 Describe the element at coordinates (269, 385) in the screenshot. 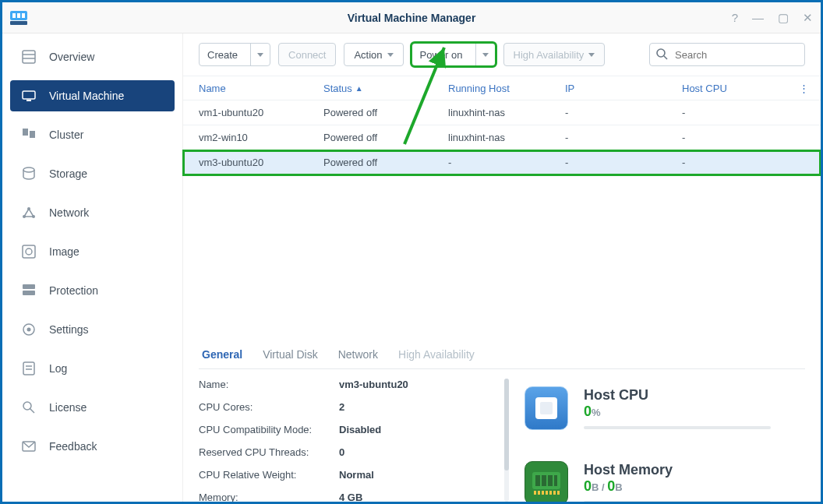

I see `label-name: Name:` at that location.